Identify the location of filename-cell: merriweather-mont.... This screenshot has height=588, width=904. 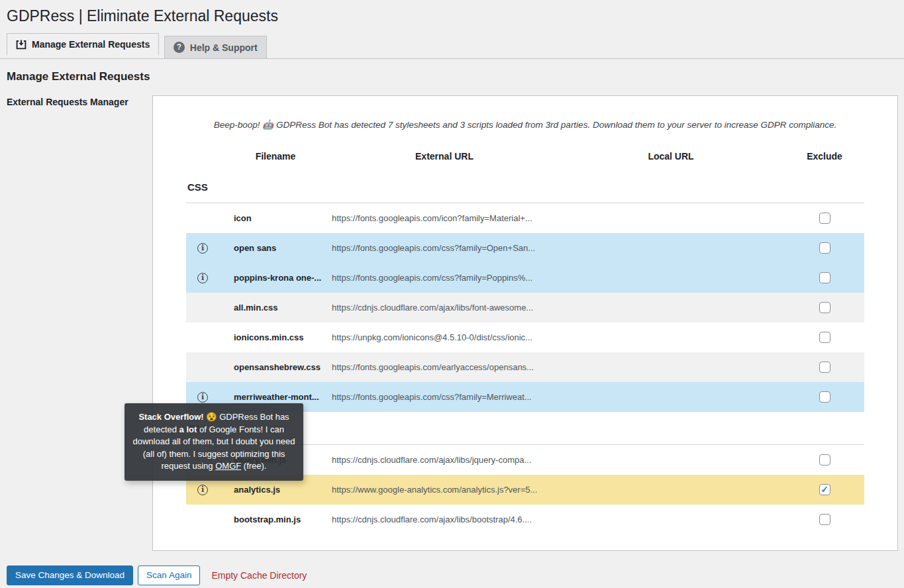
(276, 397).